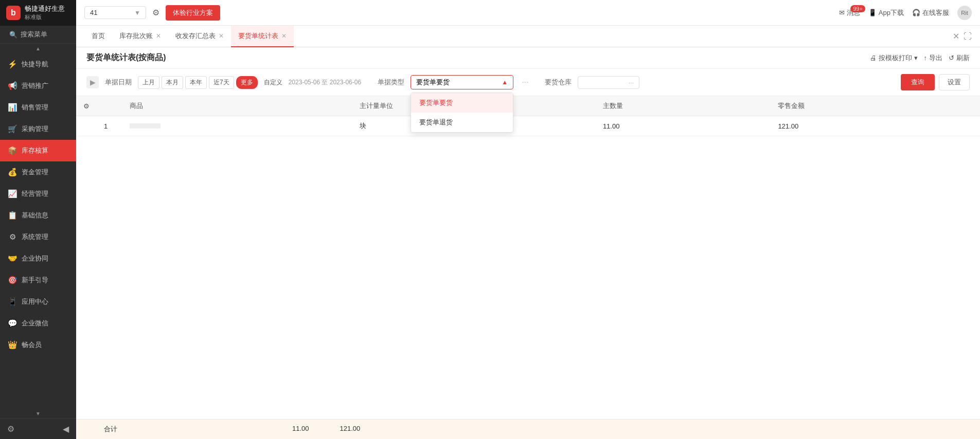 This screenshot has height=439, width=980. I want to click on sidebar-item-app-center: 📱 应用中心, so click(38, 302).